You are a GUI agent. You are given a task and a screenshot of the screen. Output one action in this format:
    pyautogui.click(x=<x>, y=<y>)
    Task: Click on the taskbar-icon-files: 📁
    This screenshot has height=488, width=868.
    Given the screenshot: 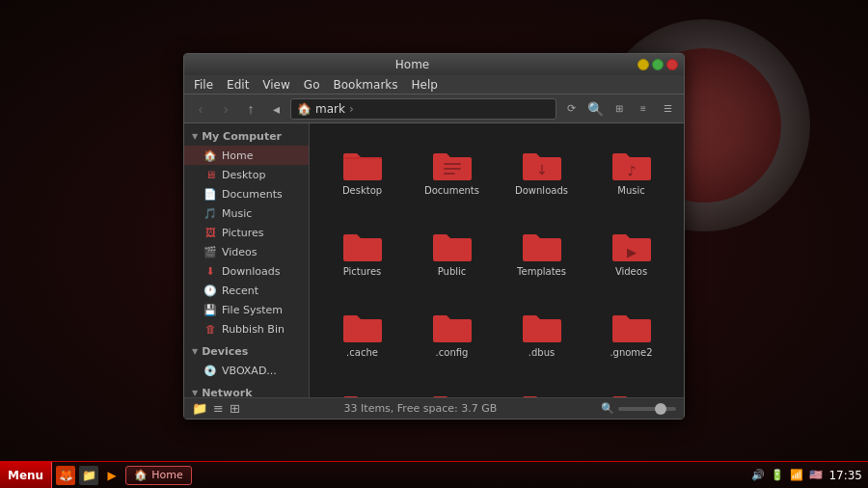 What is the action you would take?
    pyautogui.click(x=89, y=475)
    